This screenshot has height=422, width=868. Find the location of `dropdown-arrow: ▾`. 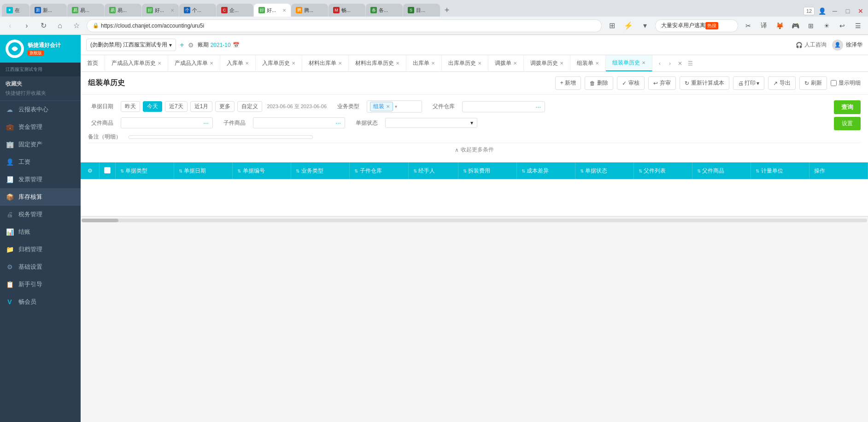

dropdown-arrow: ▾ is located at coordinates (396, 107).